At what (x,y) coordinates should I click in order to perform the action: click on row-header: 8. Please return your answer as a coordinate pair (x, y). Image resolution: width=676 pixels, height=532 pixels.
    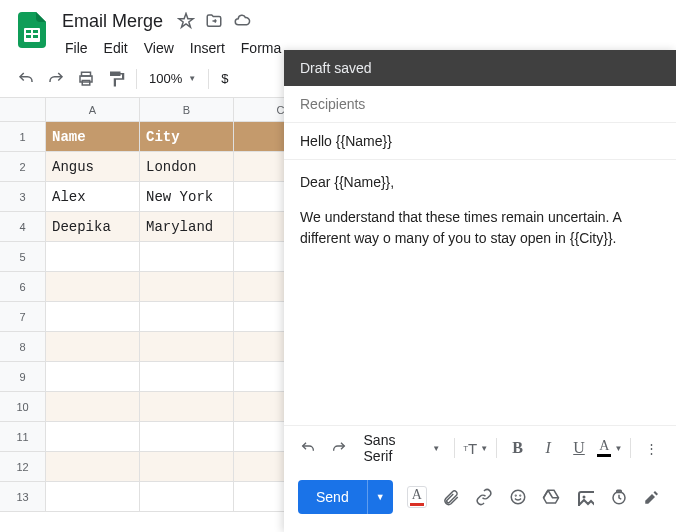
    Looking at the image, I should click on (23, 347).